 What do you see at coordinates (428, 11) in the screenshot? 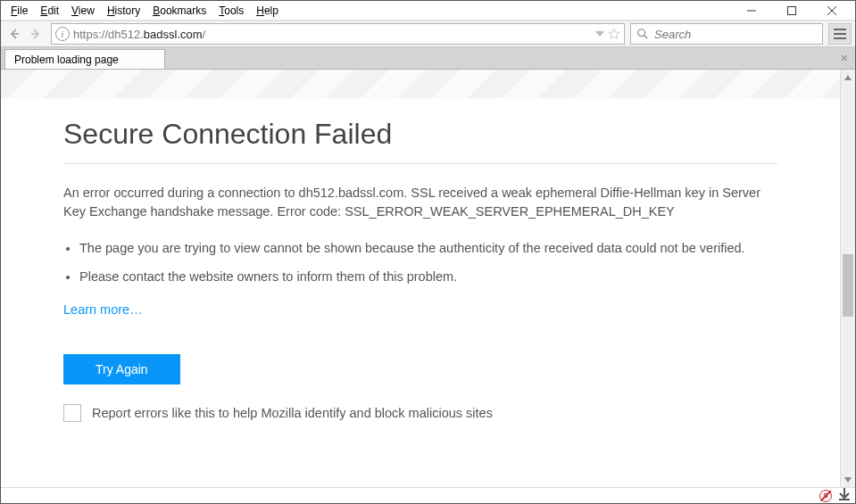
I see `menu-bar: File Edit View History Bookmarks Tools H…` at bounding box center [428, 11].